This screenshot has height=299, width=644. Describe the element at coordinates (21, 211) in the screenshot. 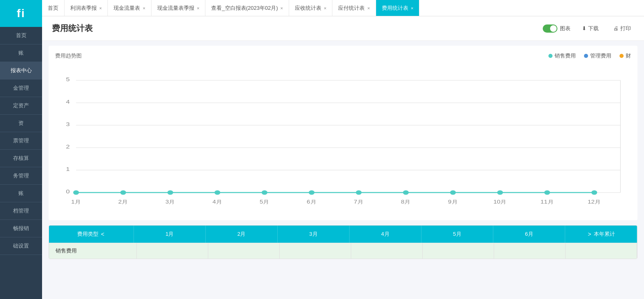

I see `sidebar-item-file: 档管理` at that location.